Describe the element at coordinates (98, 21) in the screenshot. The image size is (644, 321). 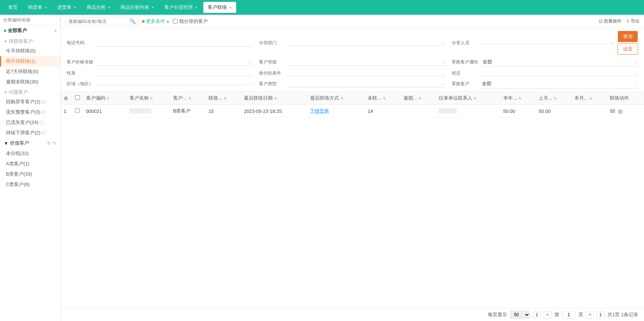
I see `search-input` at that location.